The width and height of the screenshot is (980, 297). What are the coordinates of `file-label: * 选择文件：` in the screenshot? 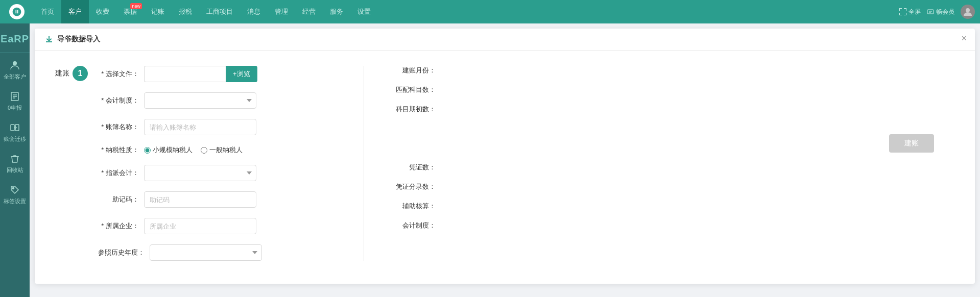 It's located at (118, 74).